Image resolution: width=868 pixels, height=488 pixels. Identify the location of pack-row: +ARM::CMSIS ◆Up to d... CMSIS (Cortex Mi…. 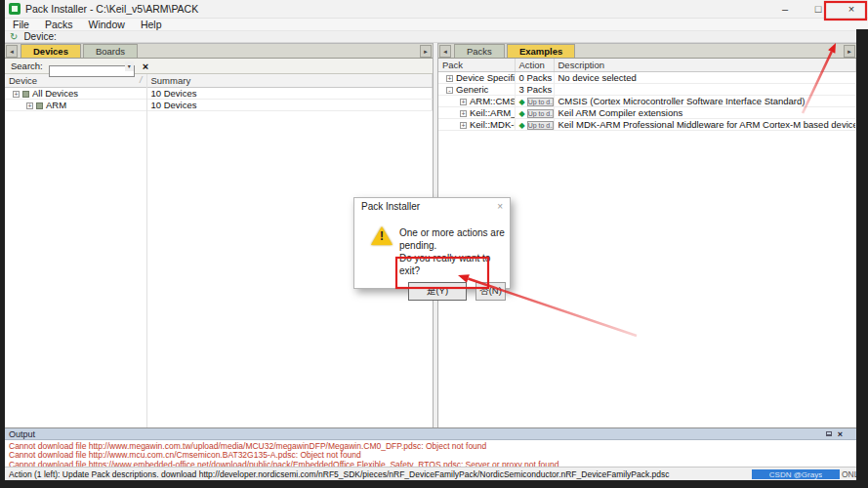
(647, 102).